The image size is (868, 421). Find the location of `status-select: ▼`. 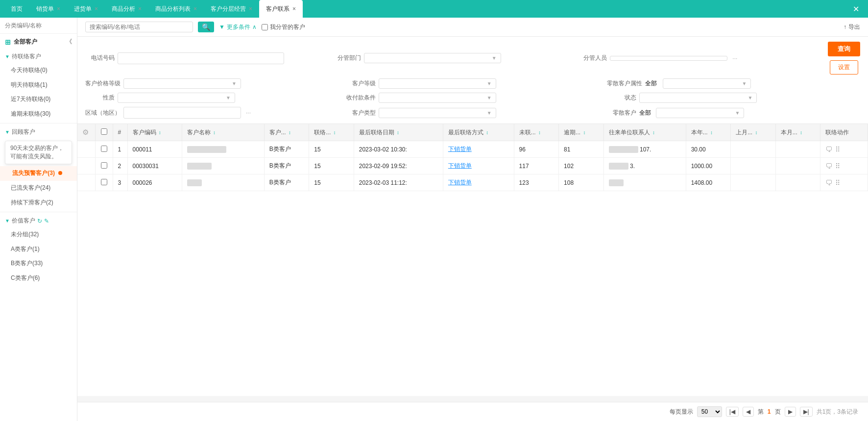

status-select: ▼ is located at coordinates (698, 98).